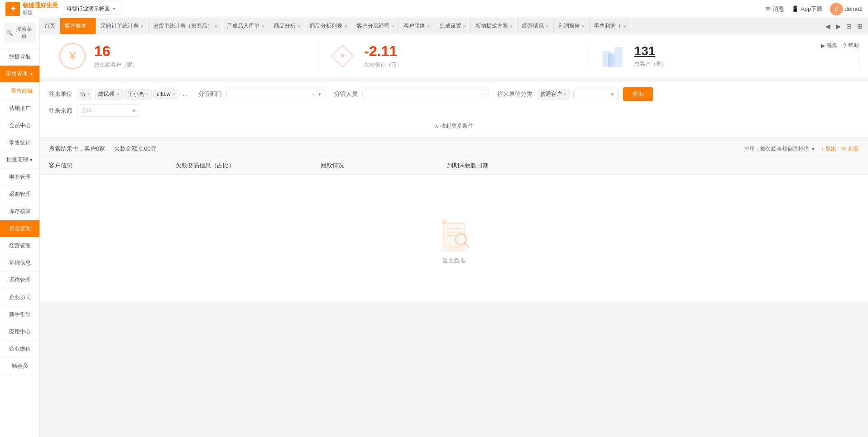 This screenshot has height=437, width=868. Describe the element at coordinates (801, 149) in the screenshot. I see `results-actions: 排序：按欠款金额倒序排序 ▼ ↑ 导出 ↻ 刷新` at that location.